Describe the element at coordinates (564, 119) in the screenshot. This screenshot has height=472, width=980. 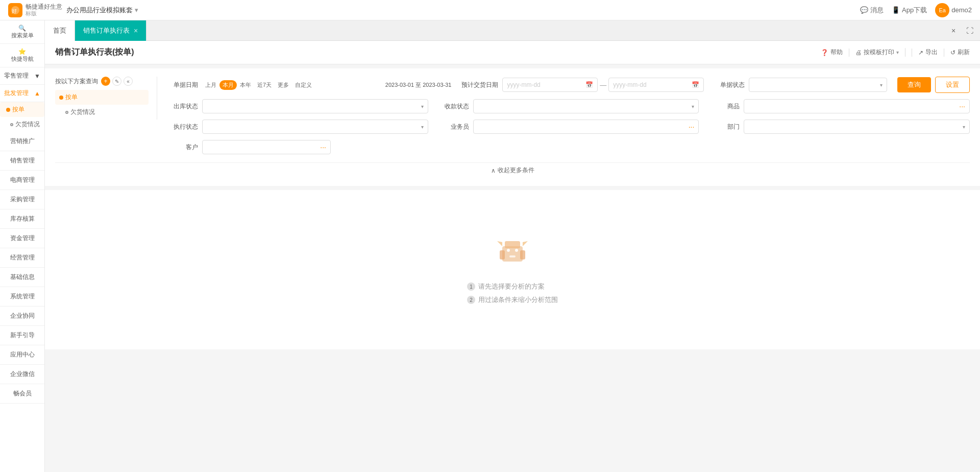
I see `filter-fields: 单据日期 上月 本月 本年 近7天 更多 自定义` at that location.